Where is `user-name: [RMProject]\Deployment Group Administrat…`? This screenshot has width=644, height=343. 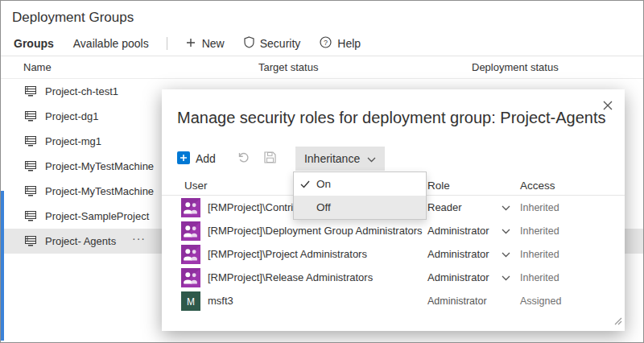 user-name: [RMProject]\Deployment Group Administrat… is located at coordinates (316, 230).